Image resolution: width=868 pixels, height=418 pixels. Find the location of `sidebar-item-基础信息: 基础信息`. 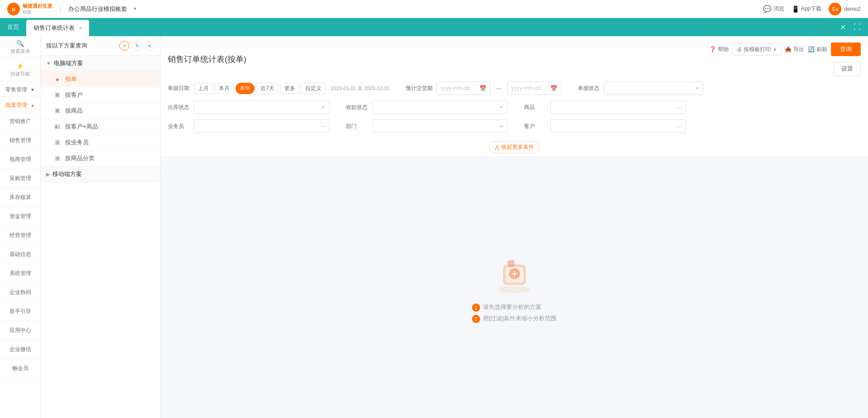

sidebar-item-基础信息: 基础信息 is located at coordinates (20, 255).